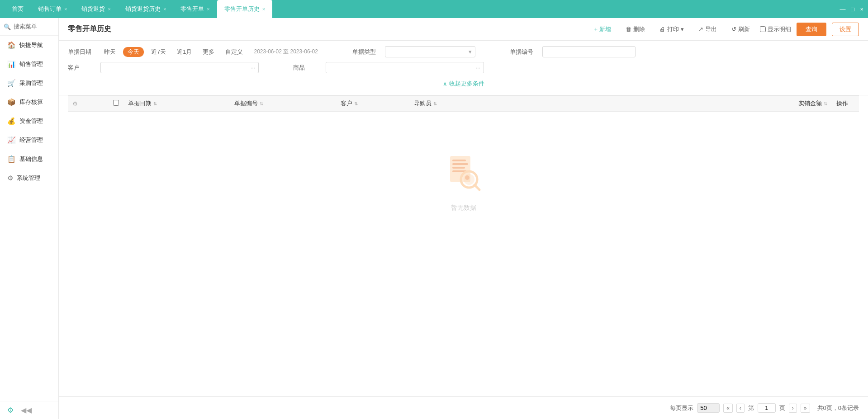 This screenshot has height=419, width=868. I want to click on sidebar-item-purchase: 🛒 采购管理, so click(29, 83).